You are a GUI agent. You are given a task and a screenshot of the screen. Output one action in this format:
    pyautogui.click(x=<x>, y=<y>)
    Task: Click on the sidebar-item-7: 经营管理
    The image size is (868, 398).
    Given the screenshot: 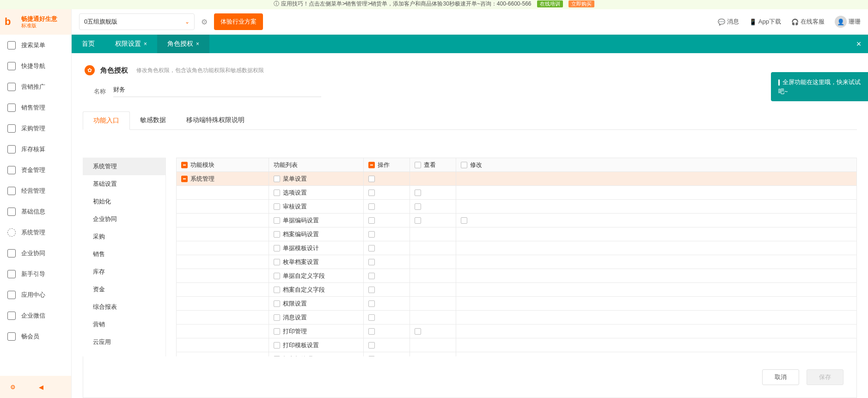 What is the action you would take?
    pyautogui.click(x=36, y=190)
    